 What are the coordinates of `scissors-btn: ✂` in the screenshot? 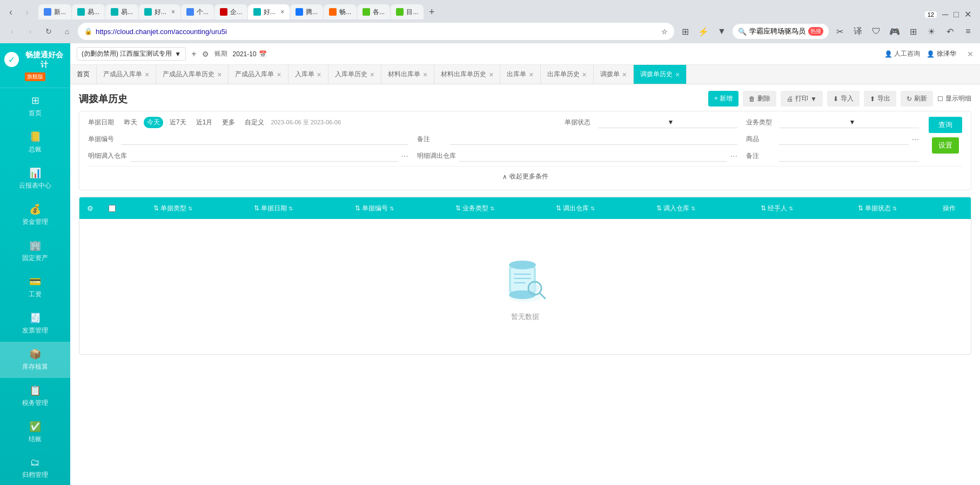 It's located at (840, 31).